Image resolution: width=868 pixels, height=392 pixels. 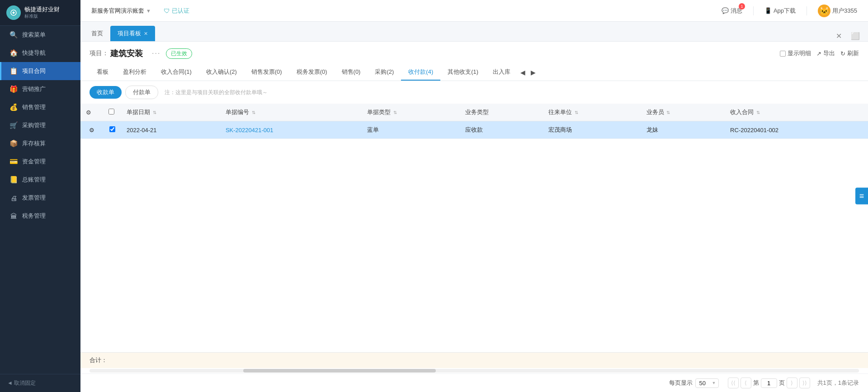 I want to click on sub-tab-income-contract: 收入合同(1), so click(x=176, y=72).